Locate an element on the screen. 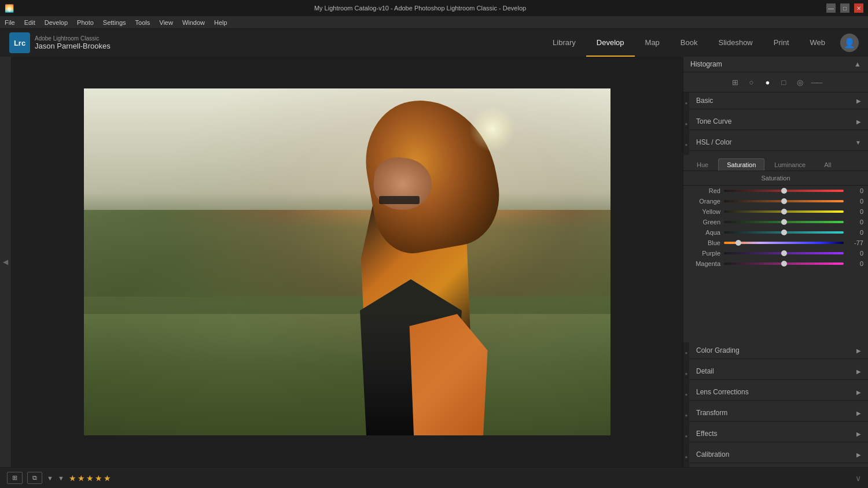 The width and height of the screenshot is (868, 488). hsl-tab-all: All is located at coordinates (827, 164).